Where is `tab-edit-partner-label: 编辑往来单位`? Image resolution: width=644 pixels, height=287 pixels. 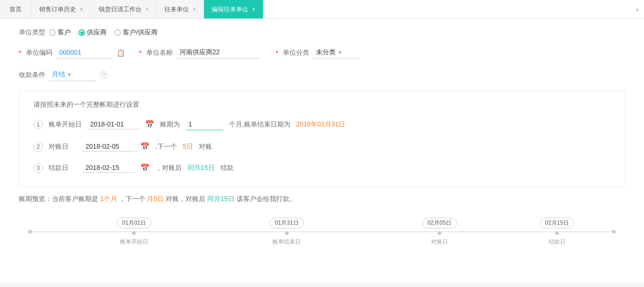
tab-edit-partner-label: 编辑往来单位 is located at coordinates (230, 9).